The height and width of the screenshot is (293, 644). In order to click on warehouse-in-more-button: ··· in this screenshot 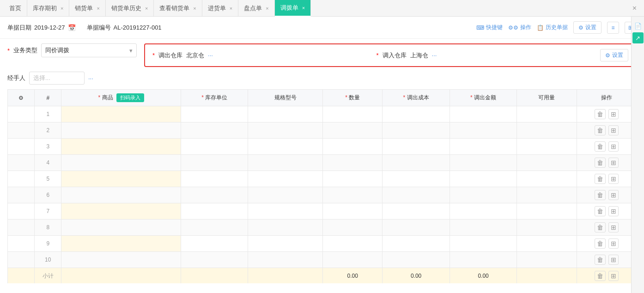, I will do `click(434, 55)`.